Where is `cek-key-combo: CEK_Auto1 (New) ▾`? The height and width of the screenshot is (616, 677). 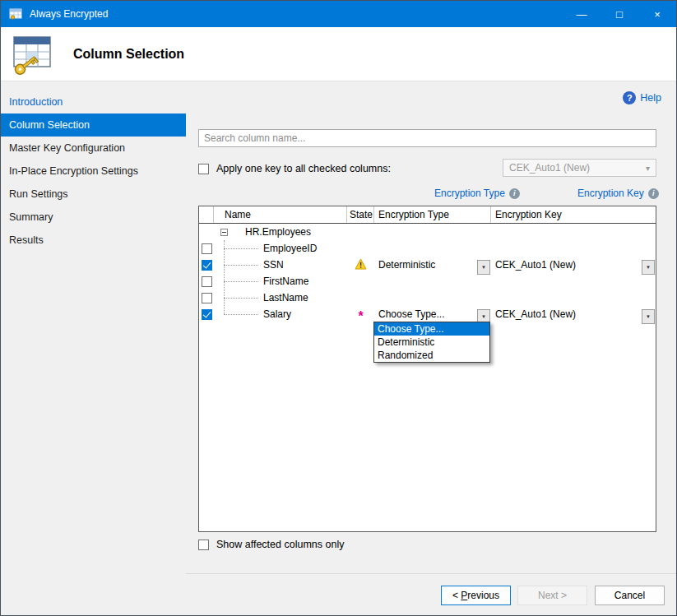
cek-key-combo: CEK_Auto1 (New) ▾ is located at coordinates (579, 168).